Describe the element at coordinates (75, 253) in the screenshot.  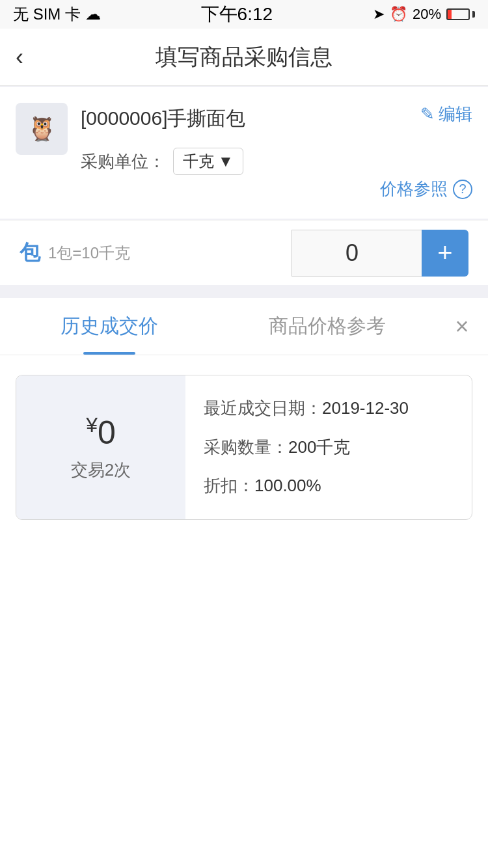
I see `quantity-label: 包 1包=10千克` at that location.